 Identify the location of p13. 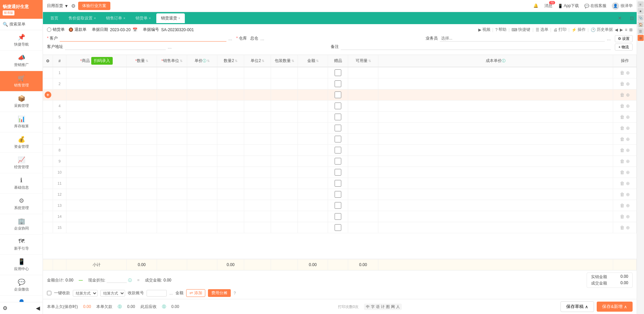
(97, 205).